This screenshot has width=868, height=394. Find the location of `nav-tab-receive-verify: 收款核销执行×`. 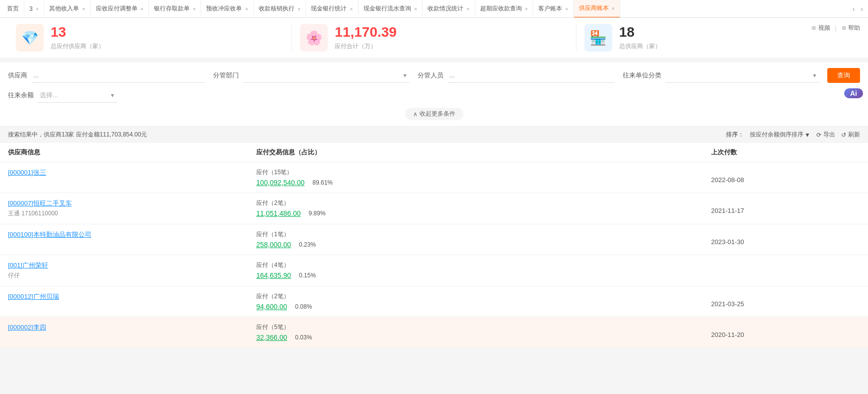

nav-tab-receive-verify: 收款核销执行× is located at coordinates (280, 9).